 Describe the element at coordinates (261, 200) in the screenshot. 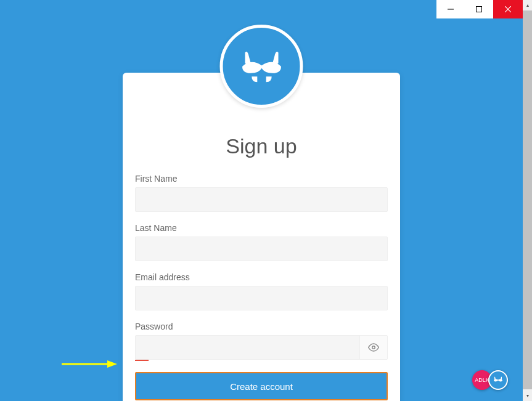

I see `first-name-wrap` at that location.